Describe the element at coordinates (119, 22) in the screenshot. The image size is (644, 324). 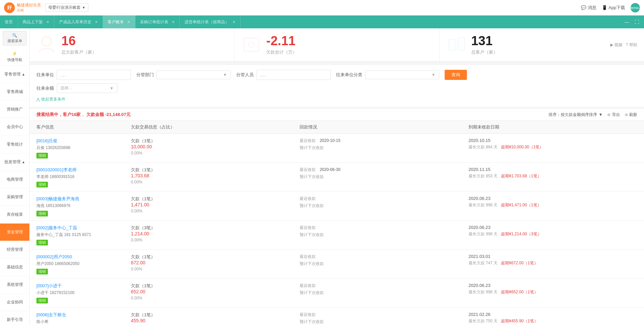
I see `tab-customer-ledger: 客户账本 ✕` at that location.